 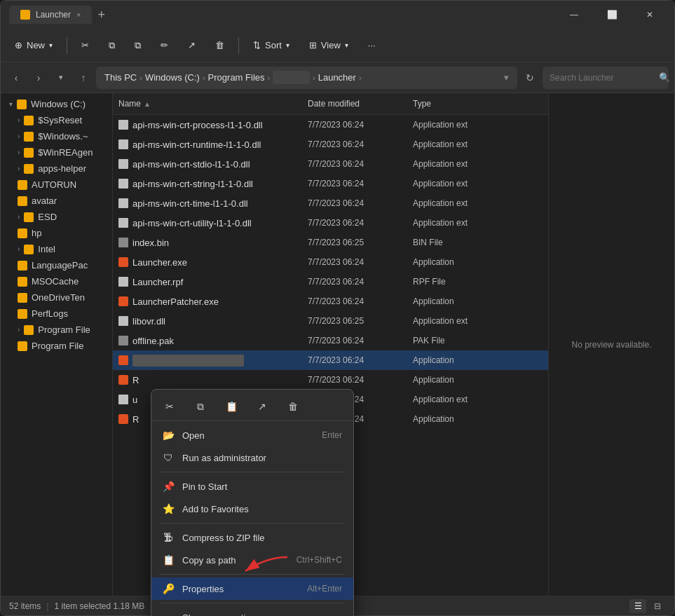 I want to click on cut-button: ✂, so click(x=86, y=45).